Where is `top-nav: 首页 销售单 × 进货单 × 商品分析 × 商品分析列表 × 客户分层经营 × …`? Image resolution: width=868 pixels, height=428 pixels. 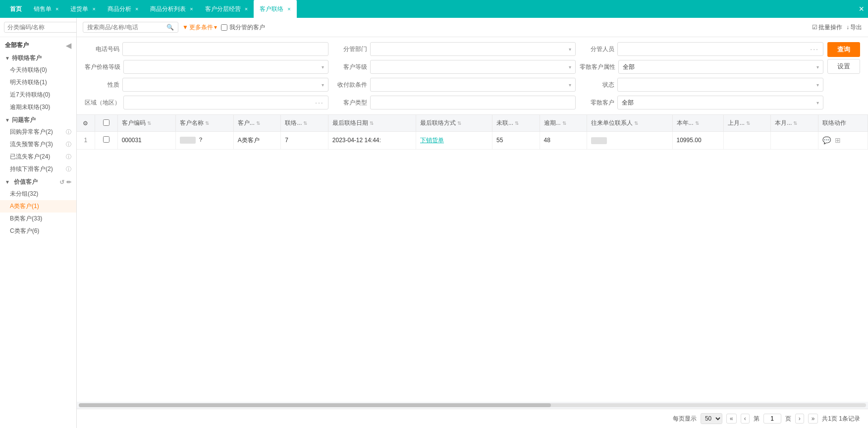
top-nav: 首页 销售单 × 进货单 × 商品分析 × 商品分析列表 × 客户分层经营 × … is located at coordinates (434, 9).